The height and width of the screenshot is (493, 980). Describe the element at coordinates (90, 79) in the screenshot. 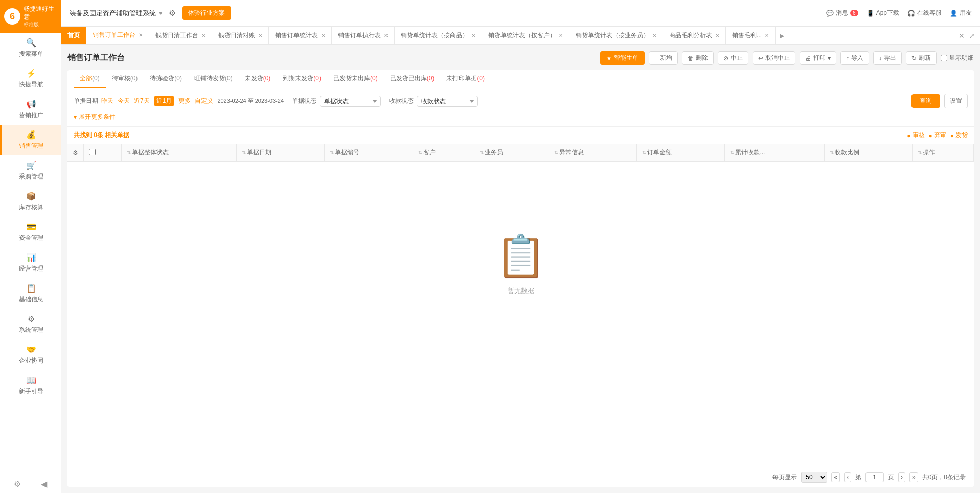

I see `sub-tab-全部: 全部(0)` at that location.